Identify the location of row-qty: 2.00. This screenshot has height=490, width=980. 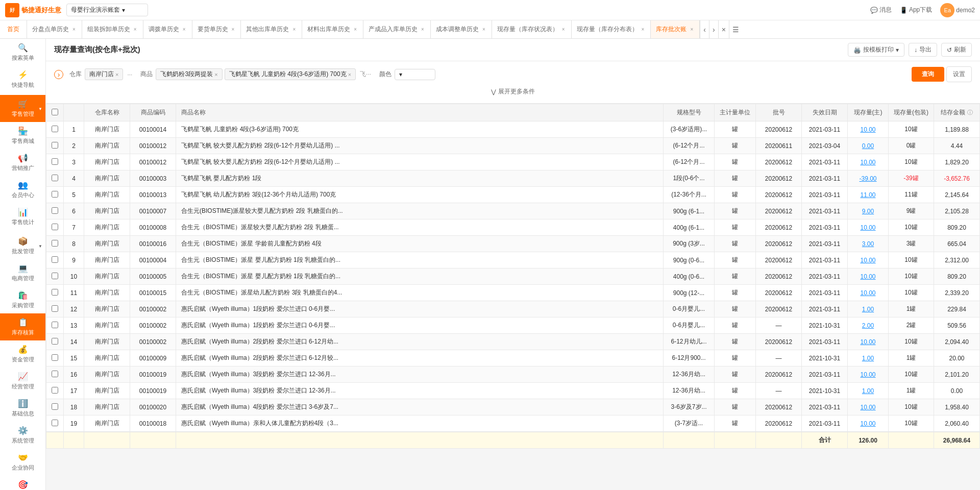
(868, 326).